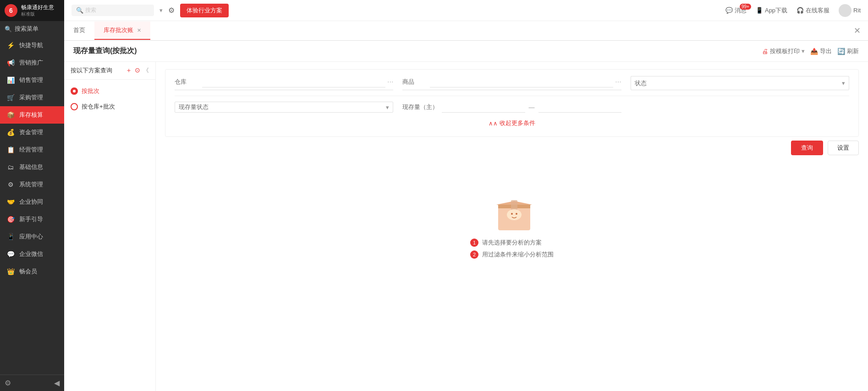  Describe the element at coordinates (139, 30) in the screenshot. I see `tab-batch-close: ✕` at that location.